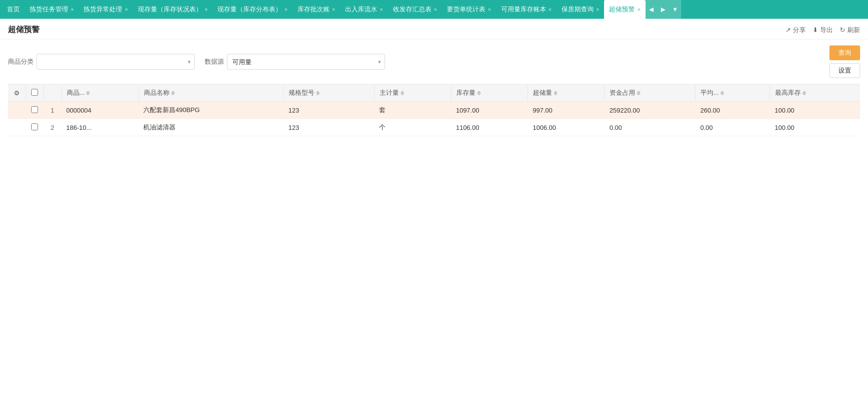 The height and width of the screenshot is (395, 868). I want to click on unit-column-header: 主计量, so click(412, 93).